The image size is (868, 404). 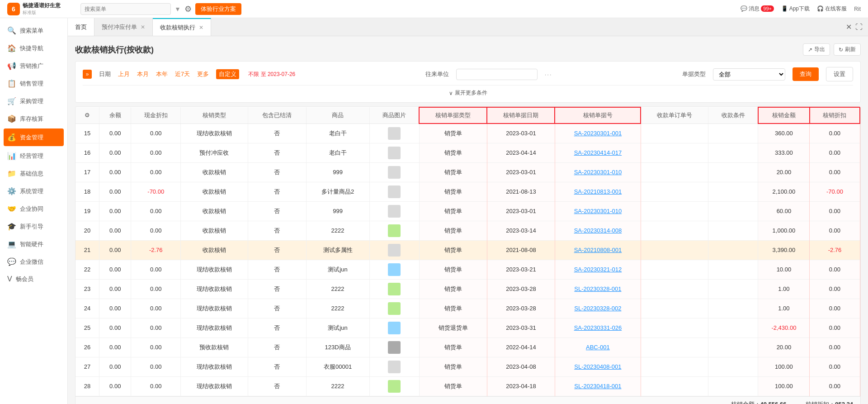 I want to click on cell-verify_doc_no: SA-20230331-026, so click(x=598, y=328).